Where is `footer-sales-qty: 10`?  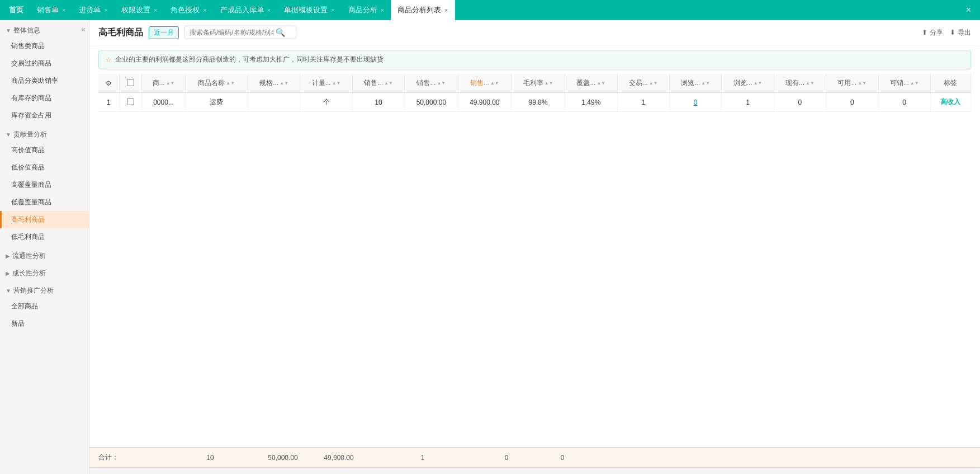 footer-sales-qty: 10 is located at coordinates (210, 458).